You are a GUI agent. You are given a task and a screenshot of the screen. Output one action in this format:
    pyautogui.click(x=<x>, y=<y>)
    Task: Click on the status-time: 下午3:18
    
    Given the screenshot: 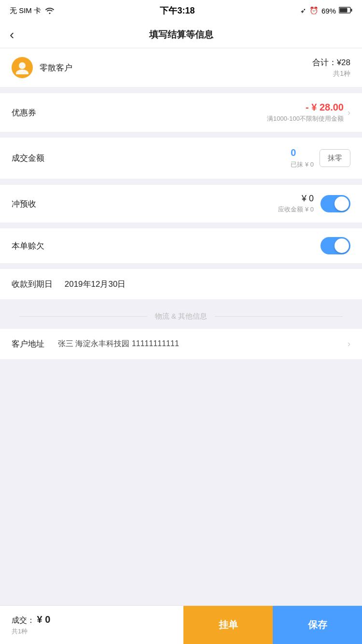 What is the action you would take?
    pyautogui.click(x=177, y=11)
    